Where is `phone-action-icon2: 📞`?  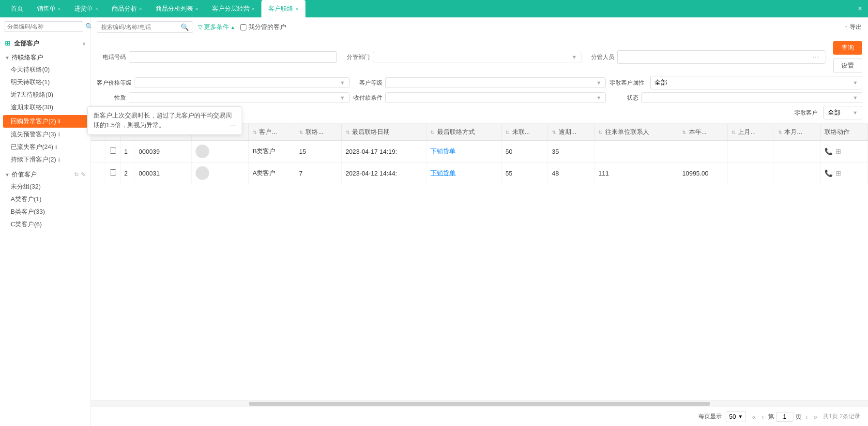
phone-action-icon2: 📞 is located at coordinates (829, 173).